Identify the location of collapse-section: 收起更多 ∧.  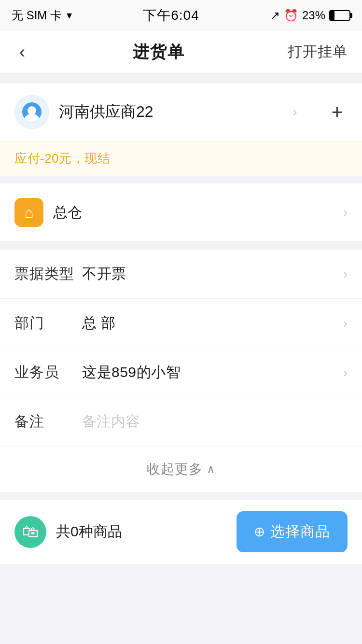
(181, 469).